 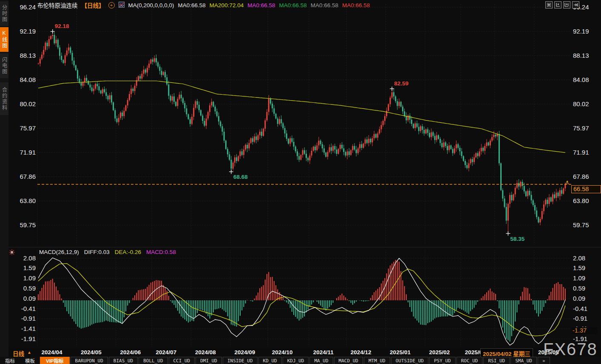 What do you see at coordinates (182, 360) in the screenshot?
I see `toolbar-item-cci: CCI_UD` at bounding box center [182, 360].